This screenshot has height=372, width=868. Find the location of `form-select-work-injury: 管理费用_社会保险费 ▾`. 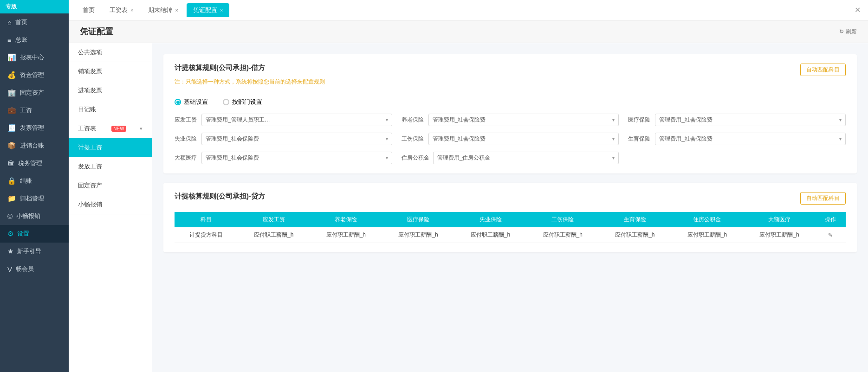

form-select-work-injury: 管理费用_社会保险费 ▾ is located at coordinates (524, 139).